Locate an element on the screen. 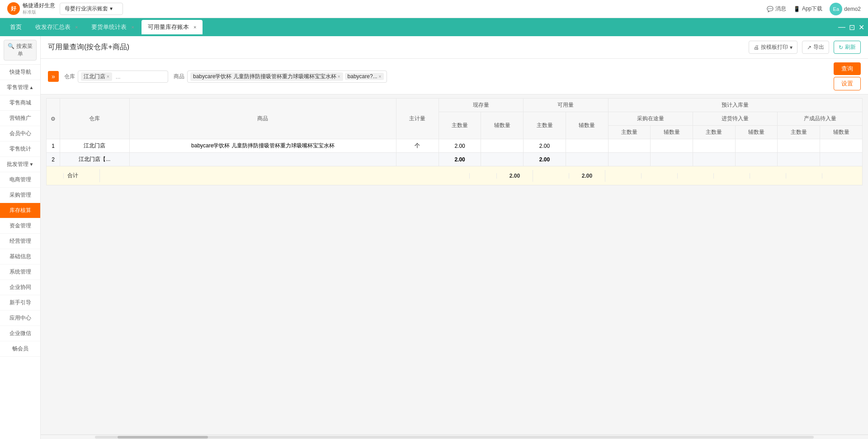 This screenshot has width=868, height=439. sidebar-item-app-center: 应用中心 is located at coordinates (20, 318).